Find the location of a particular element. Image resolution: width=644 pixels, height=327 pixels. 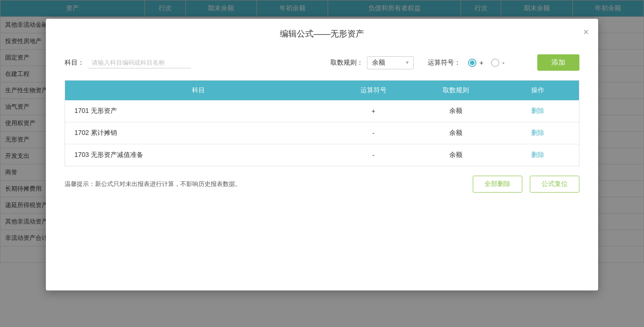

radio-plus-circle is located at coordinates (472, 63).